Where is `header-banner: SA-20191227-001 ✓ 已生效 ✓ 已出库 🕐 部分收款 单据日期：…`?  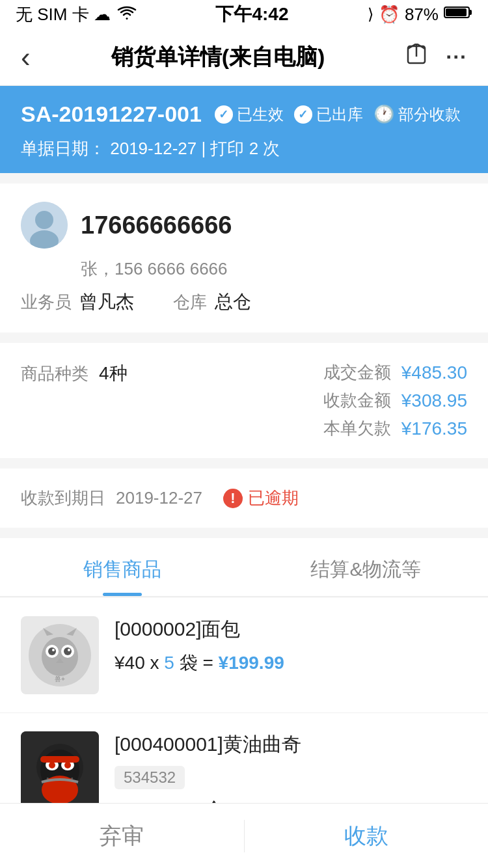 header-banner: SA-20191227-001 ✓ 已生效 ✓ 已出库 🕐 部分收款 单据日期：… is located at coordinates (244, 129).